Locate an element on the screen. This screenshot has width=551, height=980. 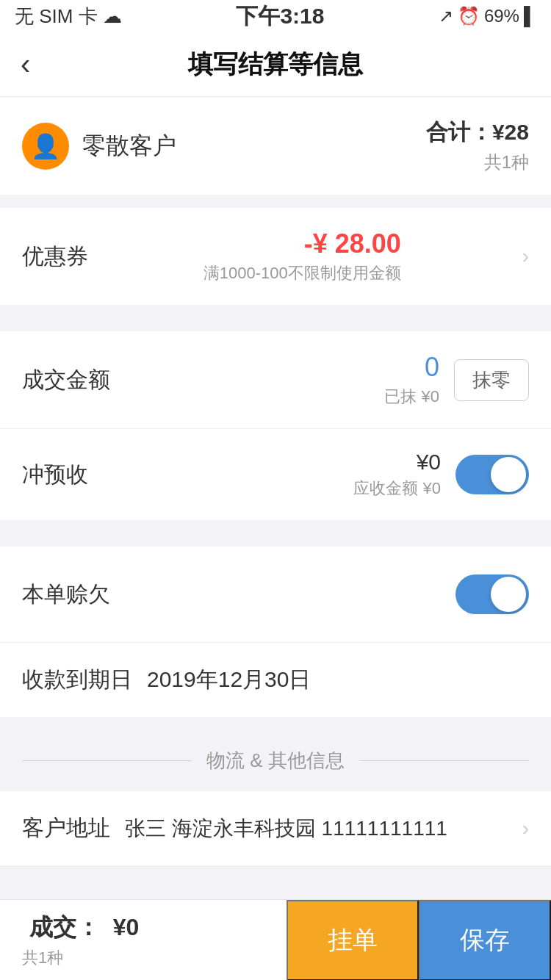
chevron-right-icon: › is located at coordinates (526, 256).